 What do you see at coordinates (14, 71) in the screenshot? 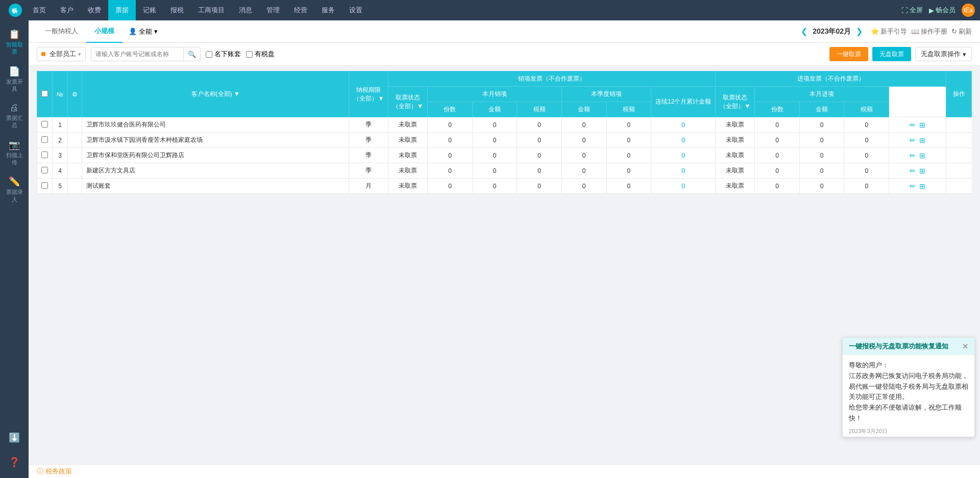
I see `issue-icon: 📄` at bounding box center [14, 71].